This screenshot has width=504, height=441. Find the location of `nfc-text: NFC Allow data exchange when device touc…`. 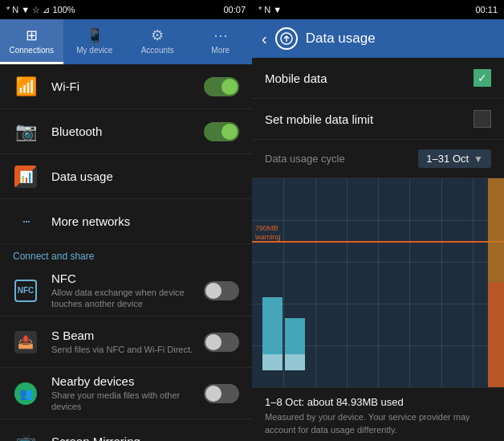

nfc-text: NFC Allow data exchange when device touc… is located at coordinates (128, 291).